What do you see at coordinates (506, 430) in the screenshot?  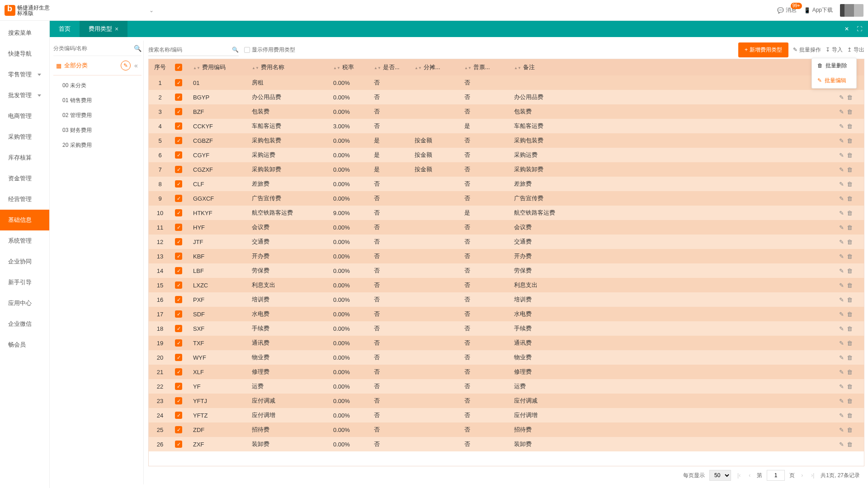 I see `table-row: 25✓ZDF招待费0.00%否否招待费✎🗑` at bounding box center [506, 430].